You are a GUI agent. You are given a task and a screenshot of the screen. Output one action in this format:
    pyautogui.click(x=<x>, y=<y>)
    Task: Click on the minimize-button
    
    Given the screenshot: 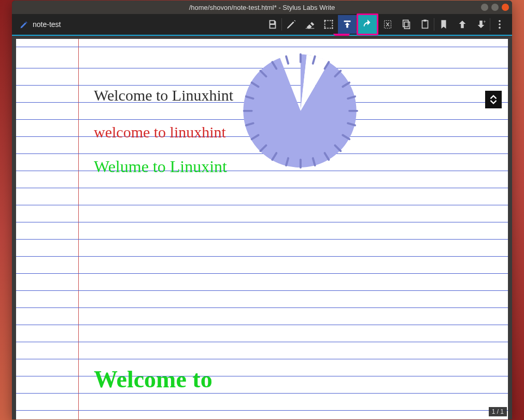 What is the action you would take?
    pyautogui.click(x=485, y=7)
    